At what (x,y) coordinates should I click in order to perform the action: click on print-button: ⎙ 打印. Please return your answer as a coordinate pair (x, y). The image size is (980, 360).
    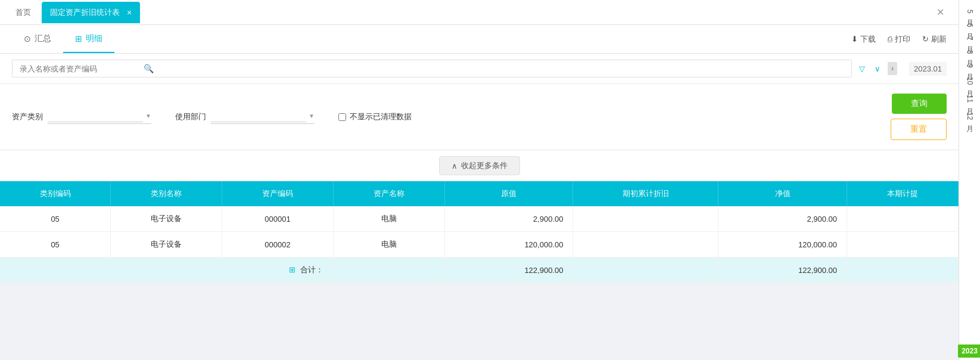
    Looking at the image, I should click on (899, 39).